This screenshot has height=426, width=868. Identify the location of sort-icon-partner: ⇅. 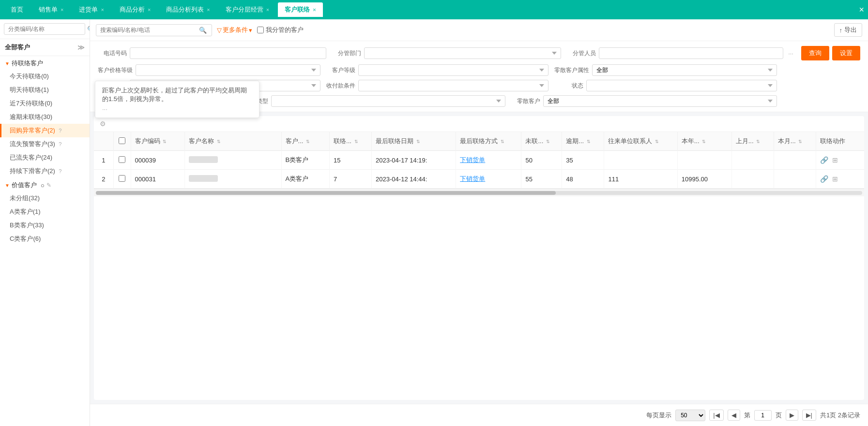
(657, 142).